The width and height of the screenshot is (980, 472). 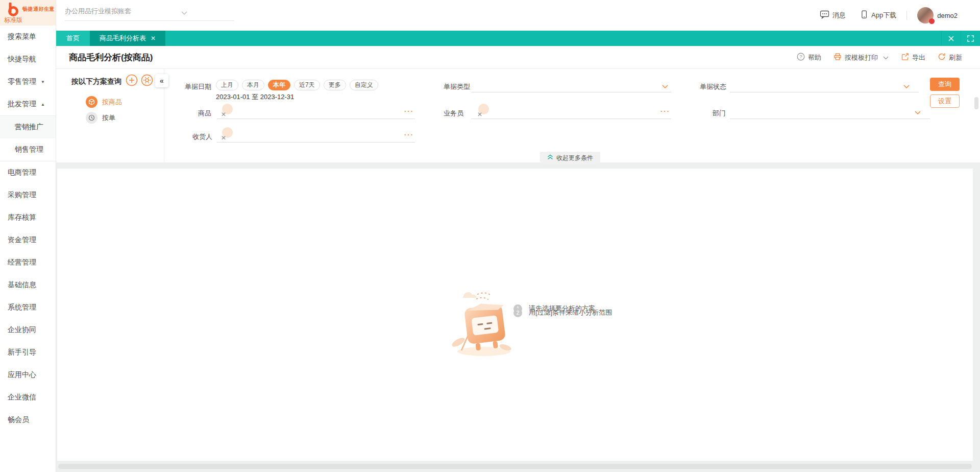 What do you see at coordinates (128, 38) in the screenshot?
I see `tab-gross-profit-analysis: 商品毛利分析表 ✕` at bounding box center [128, 38].